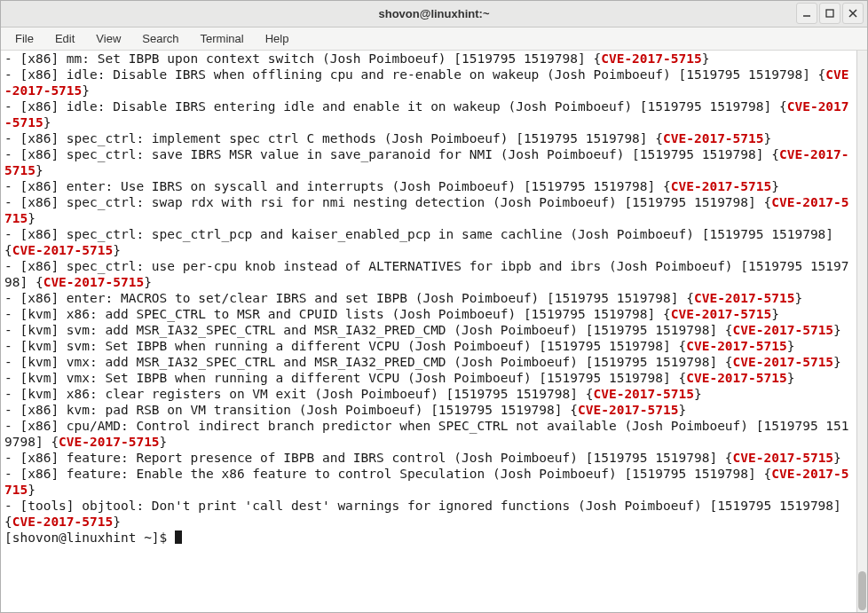 The width and height of the screenshot is (868, 613). What do you see at coordinates (108, 39) in the screenshot?
I see `menu-view: View` at bounding box center [108, 39].